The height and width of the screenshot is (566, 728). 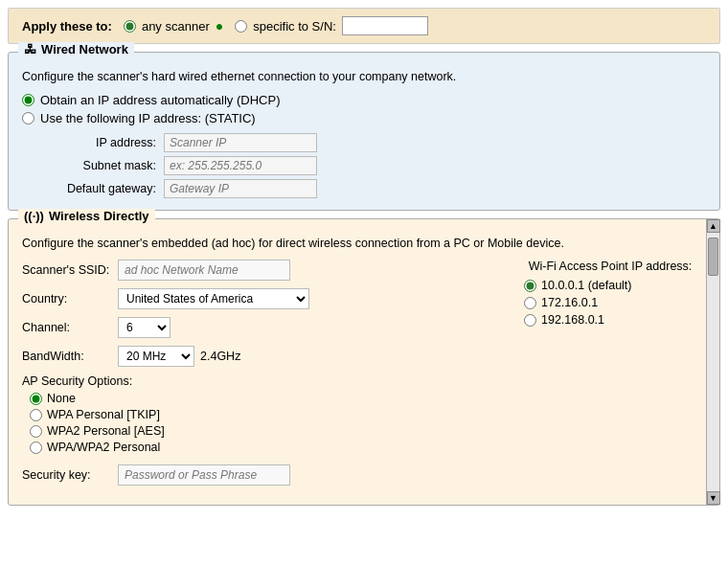 What do you see at coordinates (98, 398) in the screenshot?
I see `security-none-row: None` at bounding box center [98, 398].